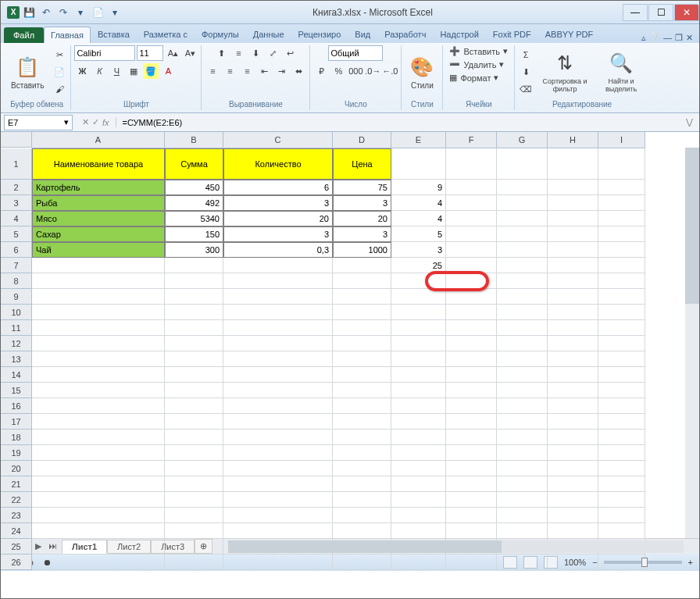  I want to click on col-header-G: G, so click(522, 141).